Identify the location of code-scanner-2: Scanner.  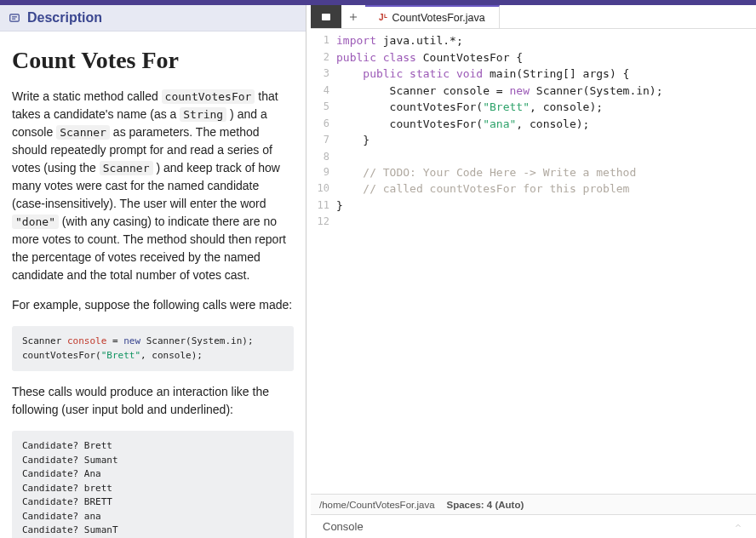
(126, 169).